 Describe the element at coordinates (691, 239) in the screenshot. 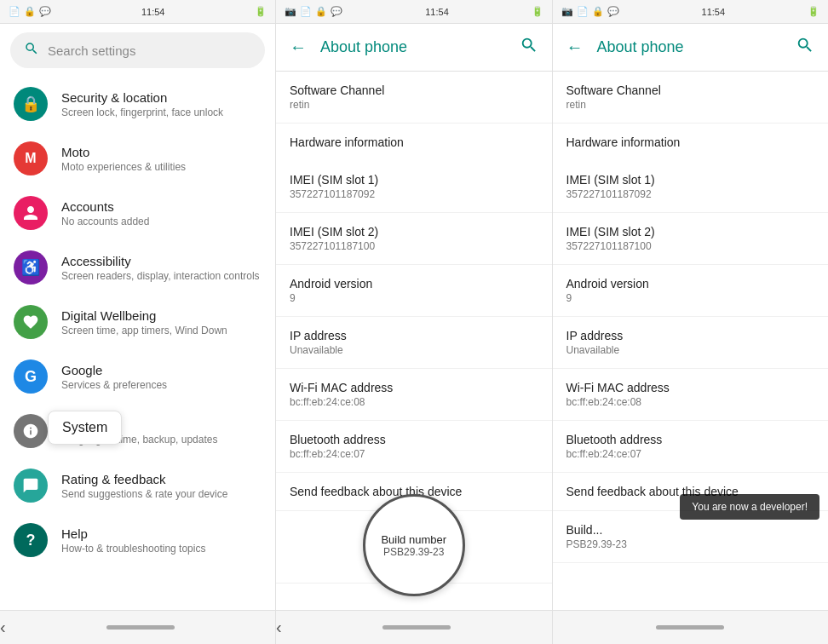

I see `about-item-imei2-r: IMEI (SIM slot 2) 357227101187100` at that location.